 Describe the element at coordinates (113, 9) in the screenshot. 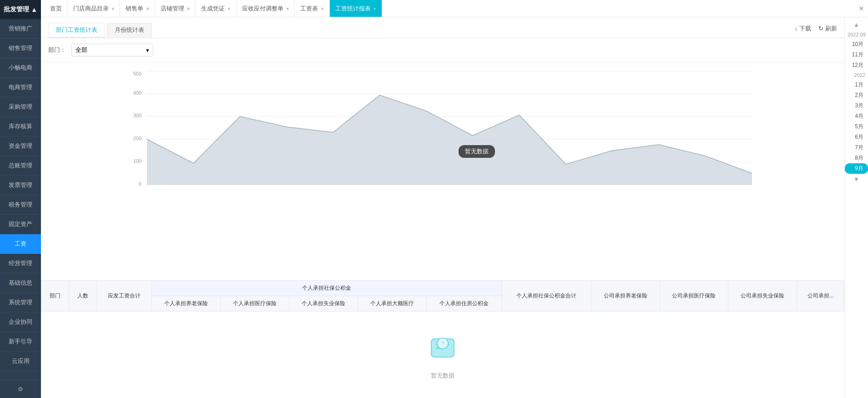

I see `tab-close-store-catalog: ×` at that location.